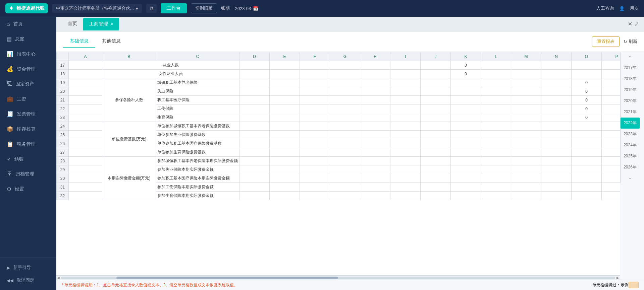  Describe the element at coordinates (129, 178) in the screenshot. I see `cell-28-b: 本期实际缴费金额(万元)` at that location.